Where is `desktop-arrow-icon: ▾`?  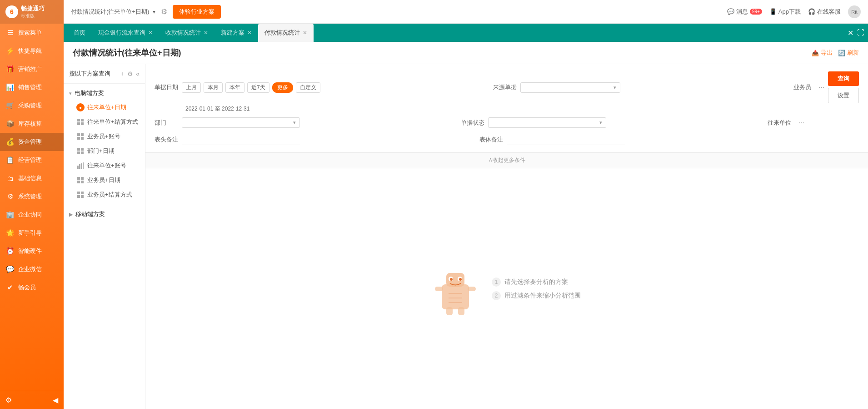 desktop-arrow-icon: ▾ is located at coordinates (70, 94).